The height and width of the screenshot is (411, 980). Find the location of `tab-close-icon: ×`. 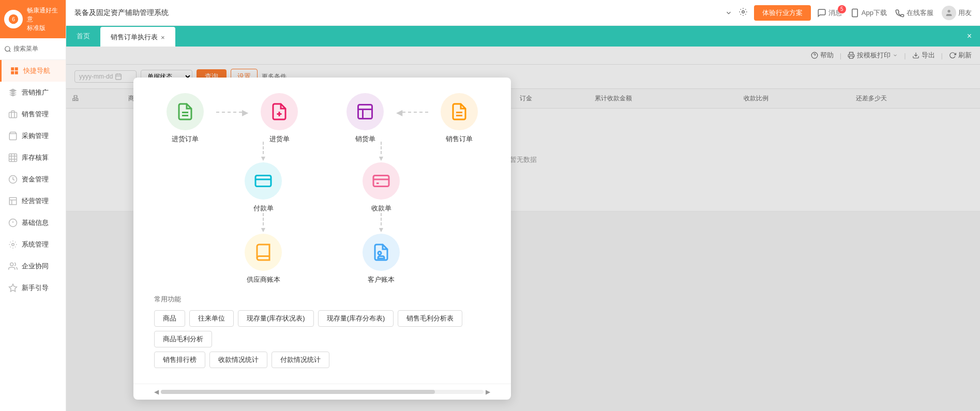

tab-close-icon: × is located at coordinates (163, 37).